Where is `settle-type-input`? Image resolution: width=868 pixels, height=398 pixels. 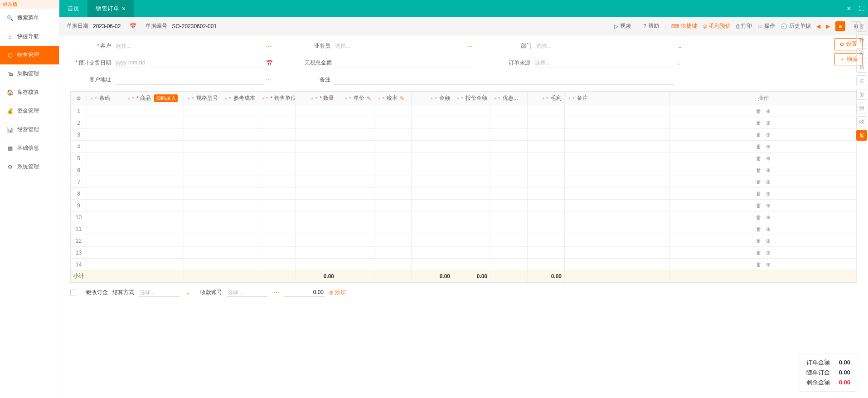 settle-type-input is located at coordinates (159, 292).